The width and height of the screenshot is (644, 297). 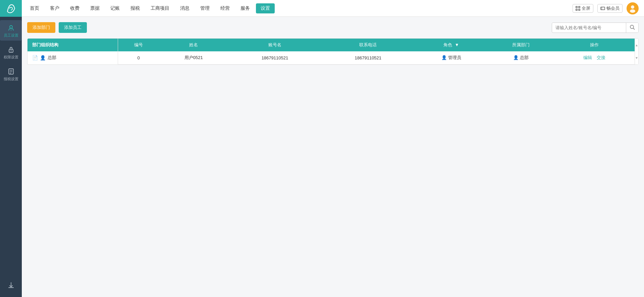 I want to click on nav-bills: 票据, so click(x=95, y=8).